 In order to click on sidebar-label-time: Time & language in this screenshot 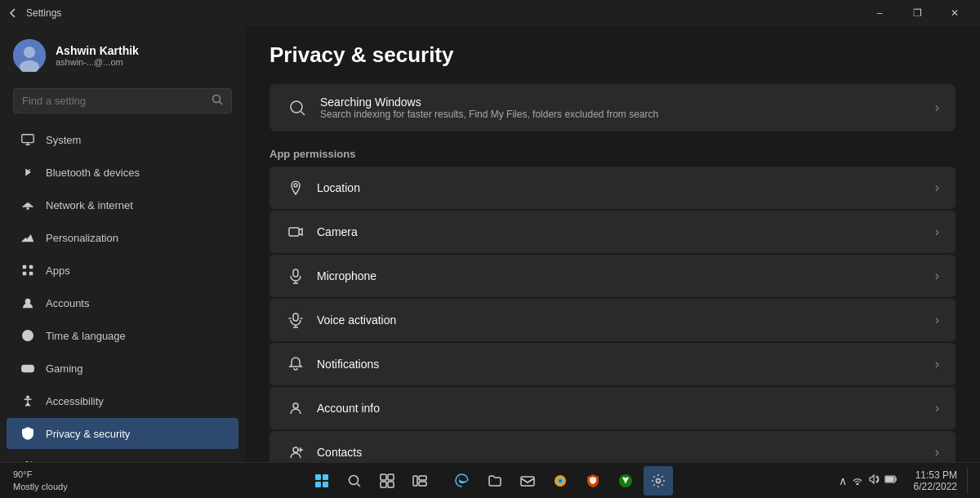, I will do `click(86, 336)`.